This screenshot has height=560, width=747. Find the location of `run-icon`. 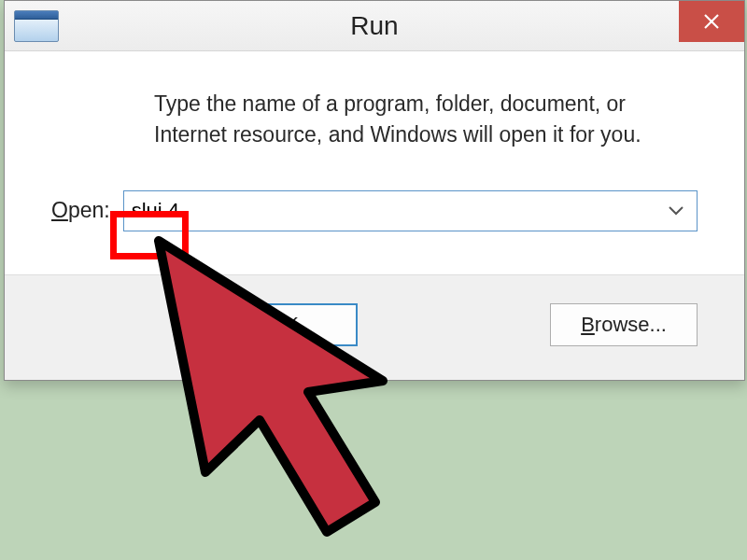

run-icon is located at coordinates (36, 26).